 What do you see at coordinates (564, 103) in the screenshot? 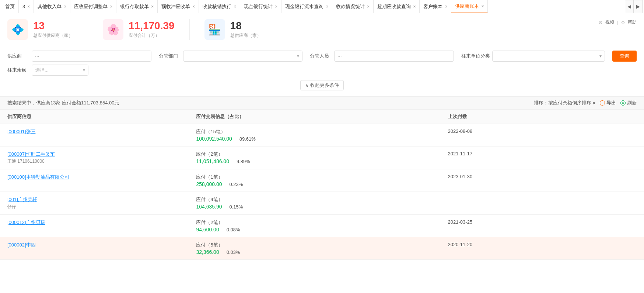
I see `sort-selector: 排序：按应付余额倒序排序 ▾` at bounding box center [564, 103].